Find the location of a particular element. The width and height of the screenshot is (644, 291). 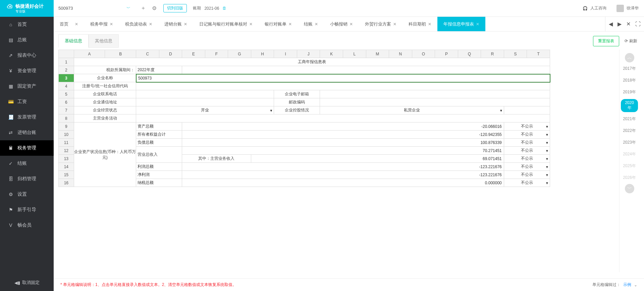

col-header-Q: Q is located at coordinates (470, 54).